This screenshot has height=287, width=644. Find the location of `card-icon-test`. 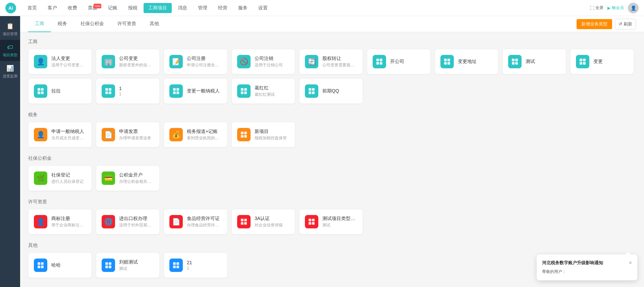

card-icon-test is located at coordinates (515, 62).